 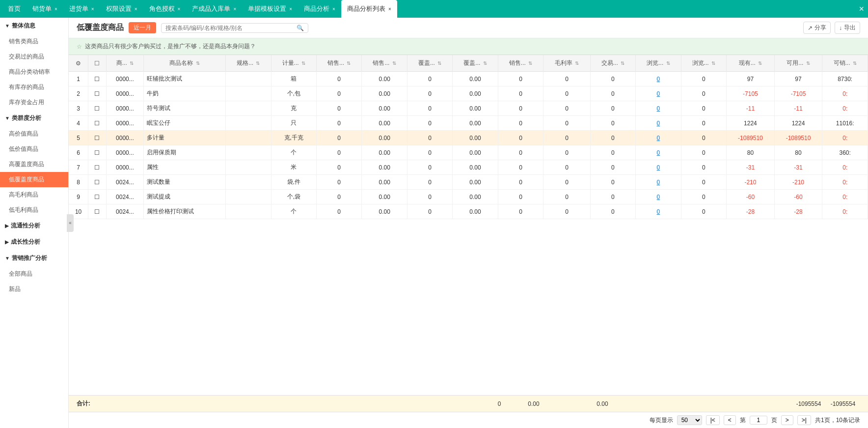 What do you see at coordinates (434, 9) in the screenshot?
I see `top-nav: 首页销货单×进货单×权限设置×角色授权×产成品入库单×单据模板设置×商品分析×商…` at bounding box center [434, 9].